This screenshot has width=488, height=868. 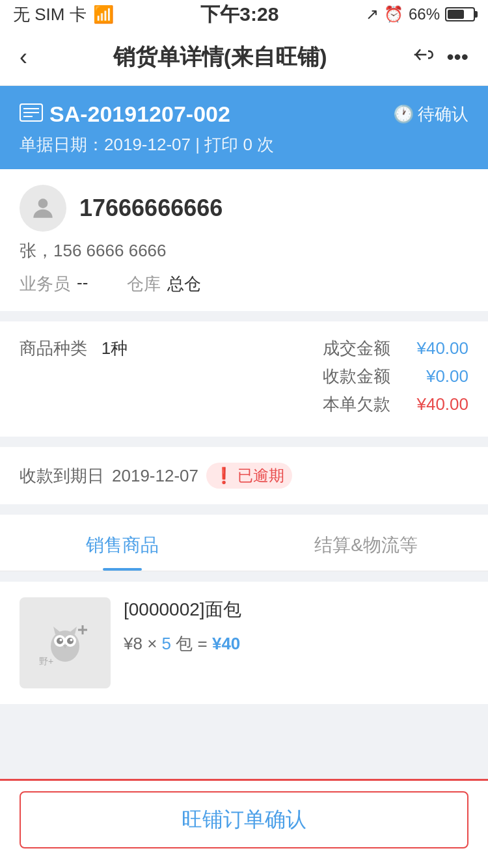 I want to click on tabs-container: 销售商品 结算&物流等, so click(x=244, y=543).